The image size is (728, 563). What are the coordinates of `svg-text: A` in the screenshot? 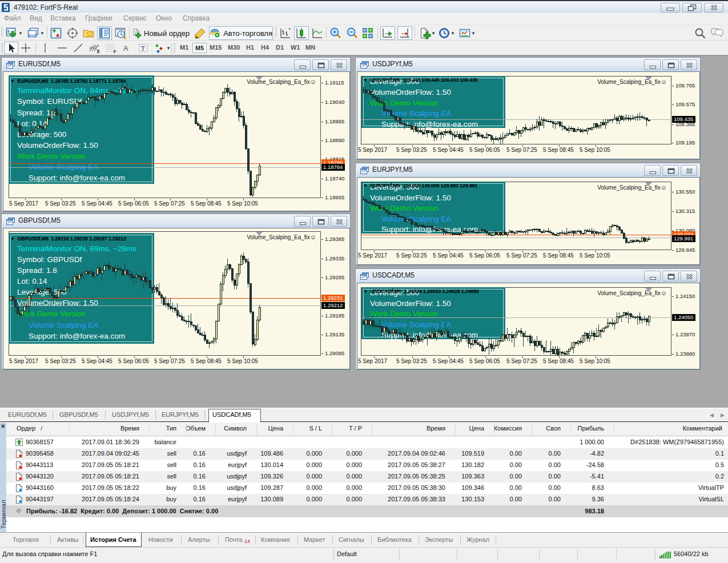 It's located at (126, 48).